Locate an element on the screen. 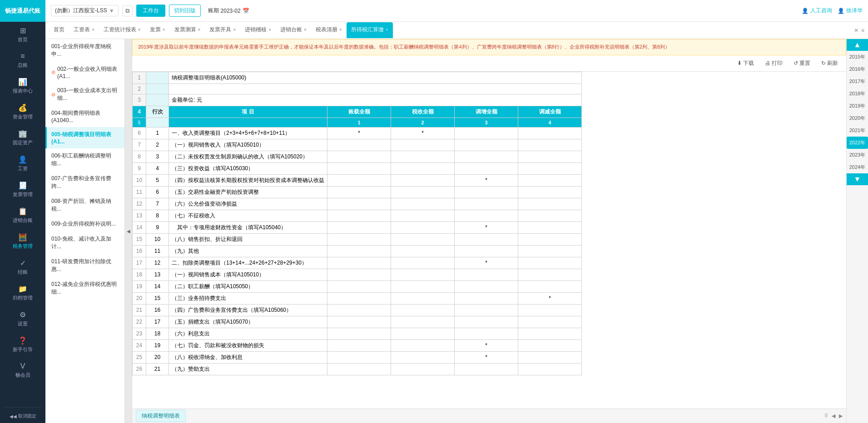 The height and width of the screenshot is (423, 868). year-up-button: ▲ is located at coordinates (858, 45).